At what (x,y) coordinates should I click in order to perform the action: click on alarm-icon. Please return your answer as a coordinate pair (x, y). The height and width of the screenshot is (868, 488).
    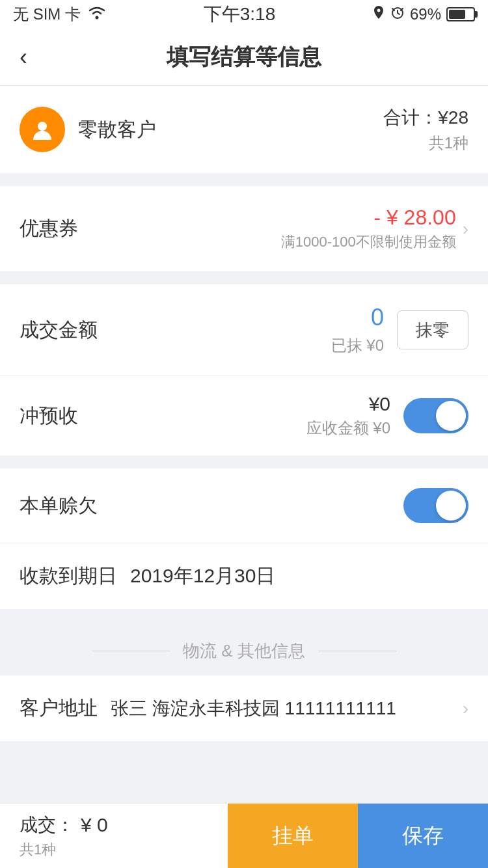
    Looking at the image, I should click on (398, 14).